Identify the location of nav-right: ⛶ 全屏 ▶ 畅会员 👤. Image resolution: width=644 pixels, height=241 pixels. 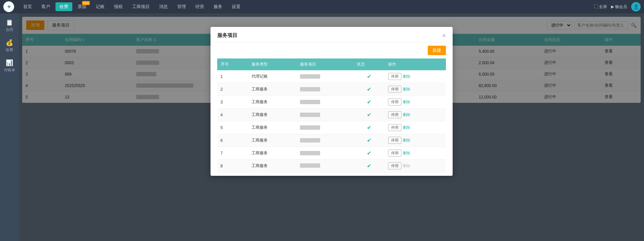
(617, 7).